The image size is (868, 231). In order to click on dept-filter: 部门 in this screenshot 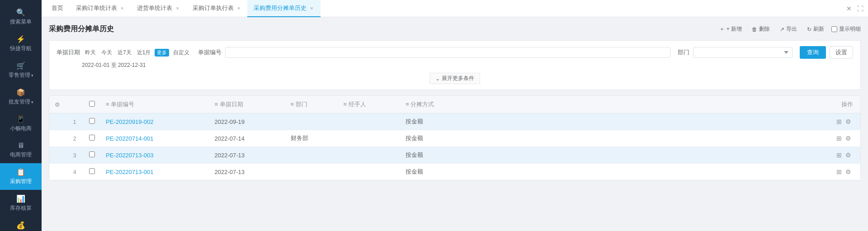, I will do `click(735, 52)`.